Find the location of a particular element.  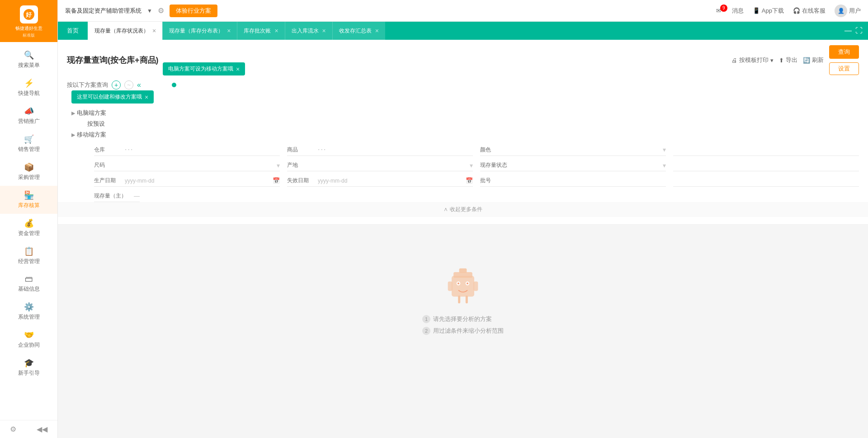

filter-back-btn: « is located at coordinates (139, 85).